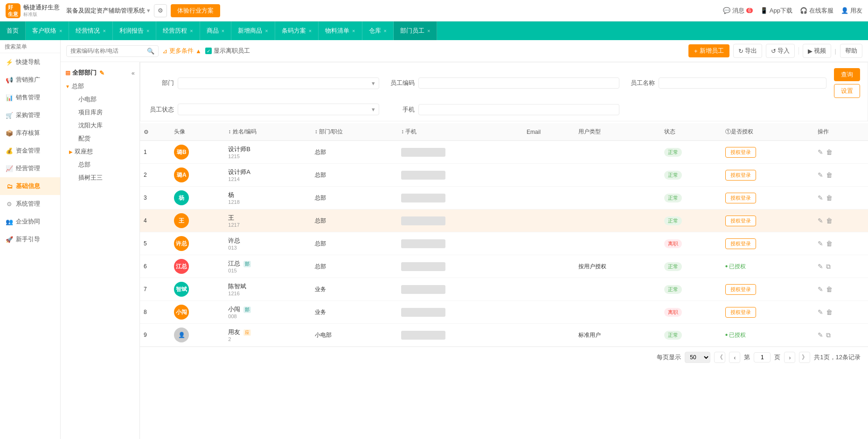  Describe the element at coordinates (519, 83) in the screenshot. I see `empcode-input` at that location.